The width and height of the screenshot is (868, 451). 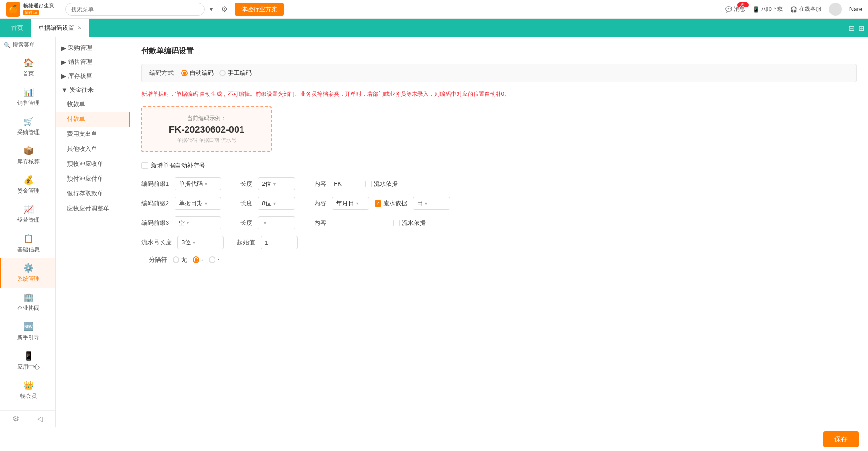 What do you see at coordinates (212, 260) in the screenshot?
I see `separator-dot-radio-circle` at bounding box center [212, 260].